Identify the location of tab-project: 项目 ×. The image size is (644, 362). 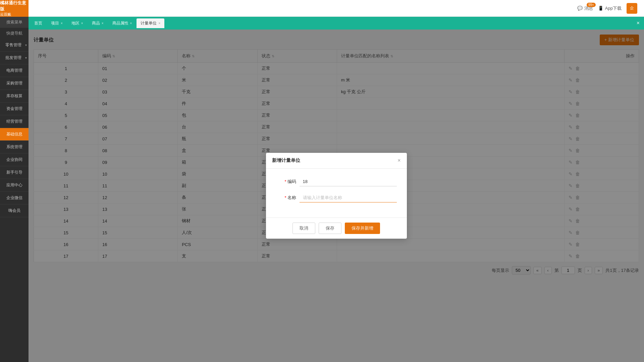
(57, 23).